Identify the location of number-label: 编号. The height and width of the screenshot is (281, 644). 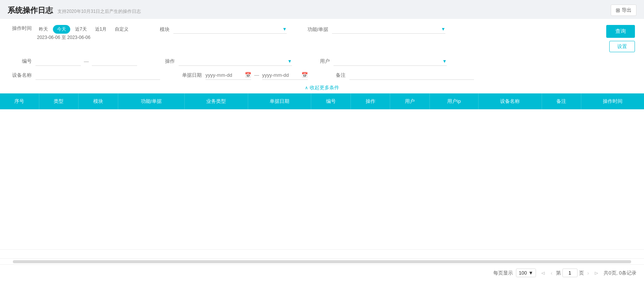
(22, 61).